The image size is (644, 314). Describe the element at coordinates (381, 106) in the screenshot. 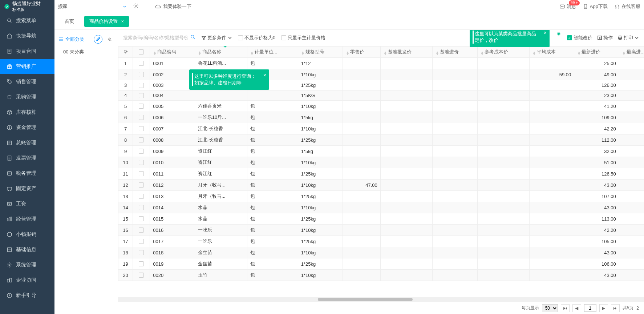

I see `table-row: 50005六佳香贡米包1*10kg41.20` at that location.